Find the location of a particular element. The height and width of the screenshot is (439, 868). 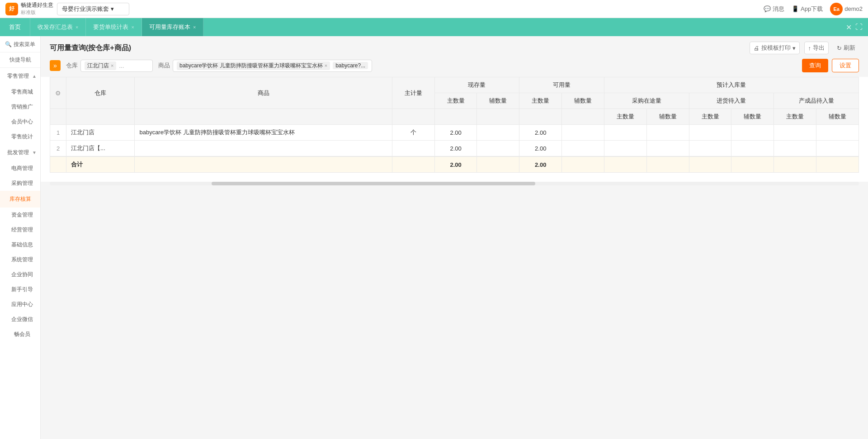

filter-expand-btn: » is located at coordinates (55, 66).